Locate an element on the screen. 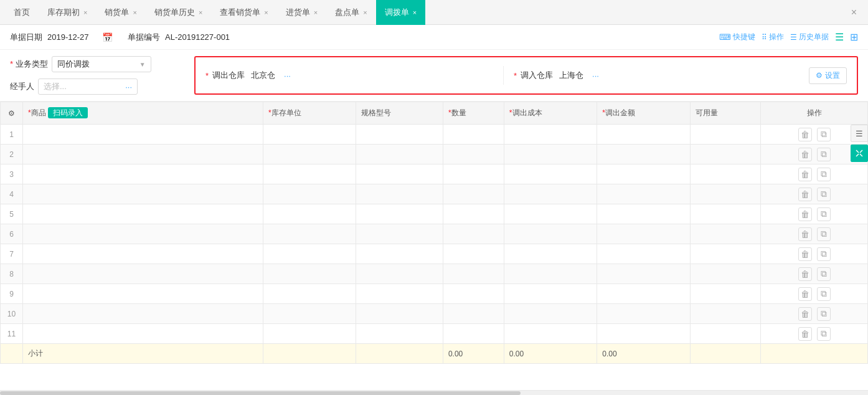 The image size is (868, 395). scrollbar-thumb is located at coordinates (260, 393).